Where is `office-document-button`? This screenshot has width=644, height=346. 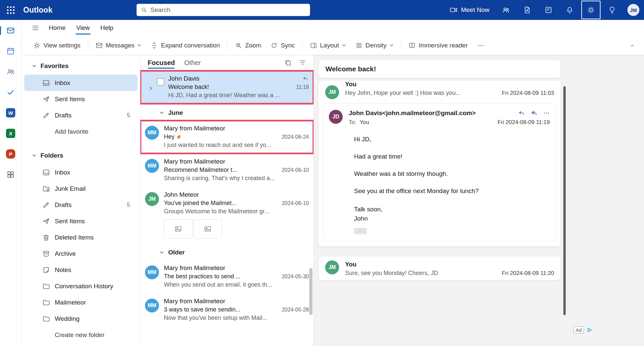 office-document-button is located at coordinates (527, 10).